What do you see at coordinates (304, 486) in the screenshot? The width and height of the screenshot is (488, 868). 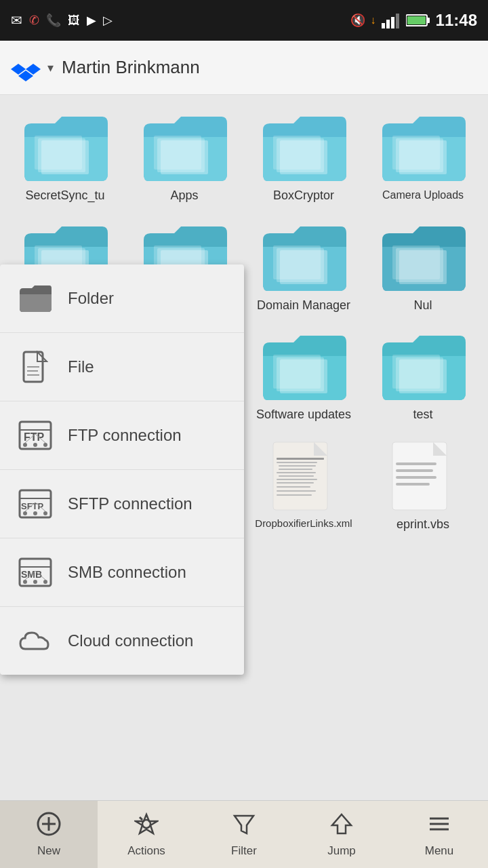 I see `file-item-xml: DropboxifierLinks.xml` at bounding box center [304, 486].